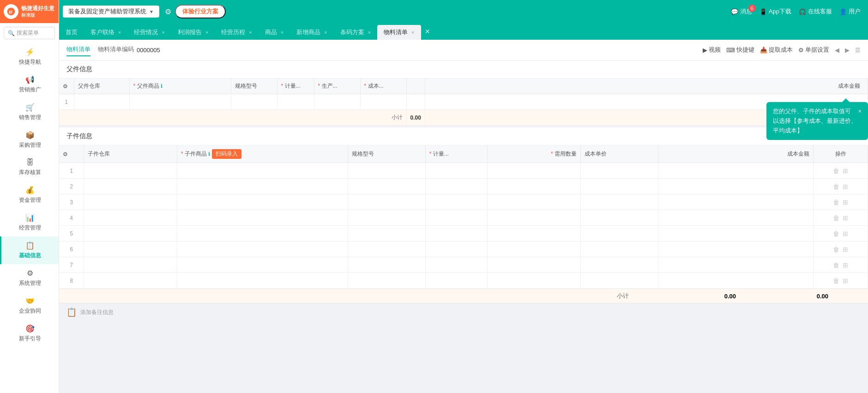  What do you see at coordinates (72, 32) in the screenshot?
I see `tab-home: 首页` at bounding box center [72, 32].